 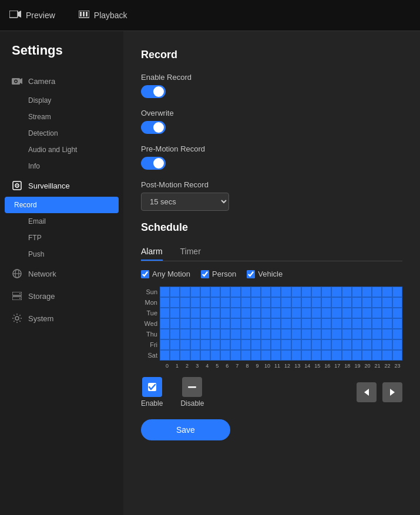 I want to click on sidebar-item-camera: Camera, so click(x=62, y=81).